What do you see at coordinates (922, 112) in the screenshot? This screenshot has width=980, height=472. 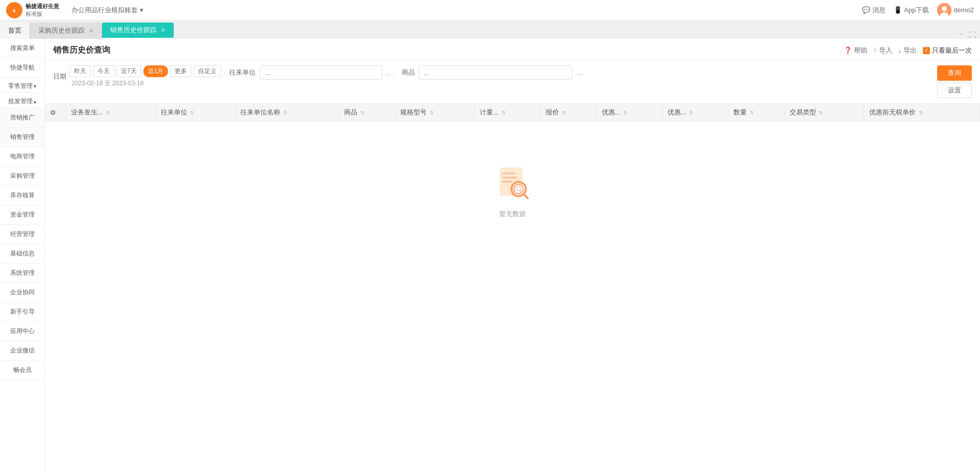 I see `col-pre-tax-price: 优惠前无税单价 ⇅` at bounding box center [922, 112].